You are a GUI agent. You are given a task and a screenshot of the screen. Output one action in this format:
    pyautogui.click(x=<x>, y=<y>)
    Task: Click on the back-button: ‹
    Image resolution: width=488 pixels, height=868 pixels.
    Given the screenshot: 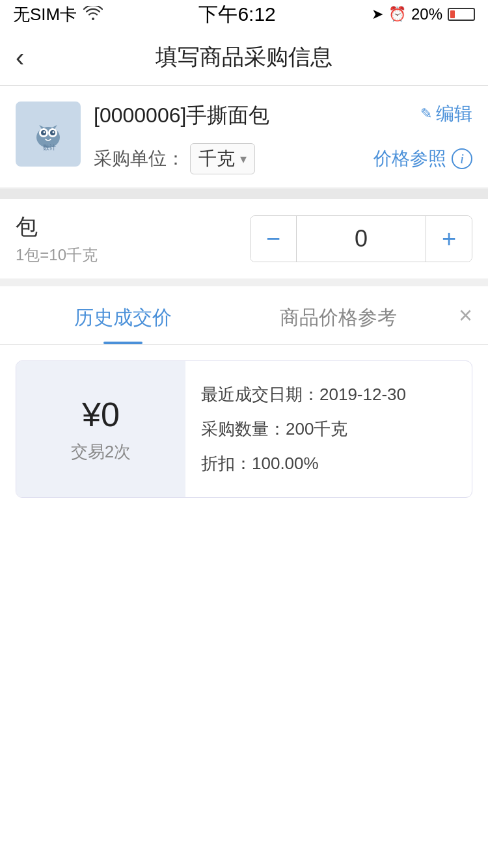 What is the action you would take?
    pyautogui.click(x=20, y=57)
    